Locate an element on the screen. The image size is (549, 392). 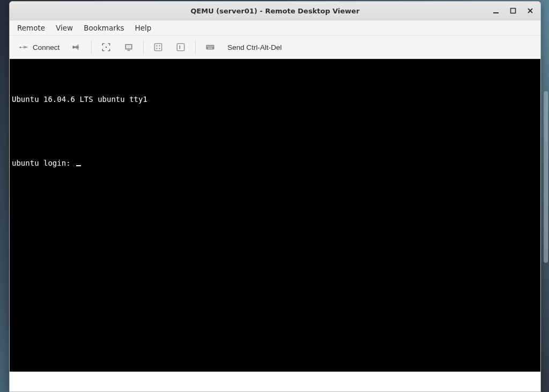
screenshot-icon is located at coordinates (129, 47).